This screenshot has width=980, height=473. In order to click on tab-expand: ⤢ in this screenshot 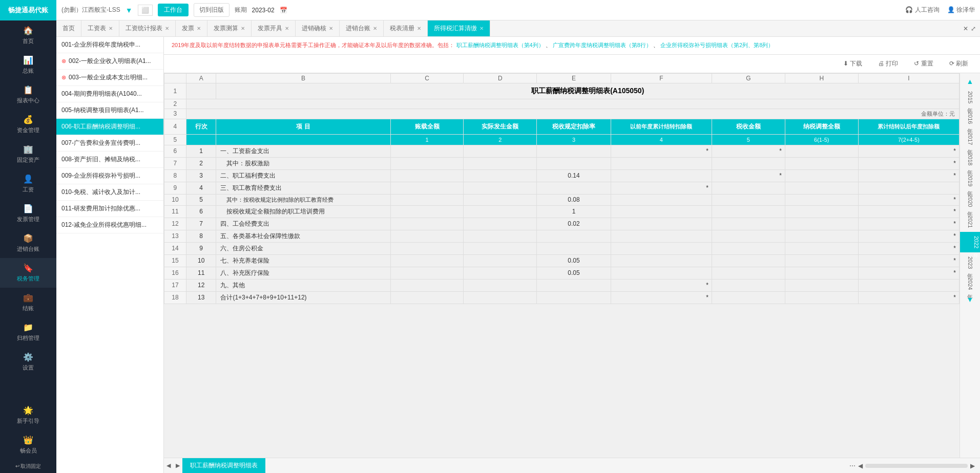, I will do `click(973, 29)`.